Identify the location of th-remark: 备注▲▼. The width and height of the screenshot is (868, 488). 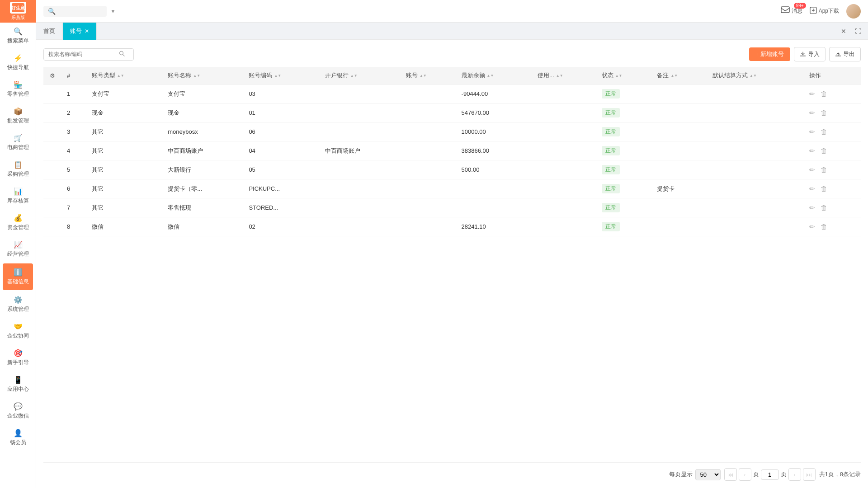
(679, 76).